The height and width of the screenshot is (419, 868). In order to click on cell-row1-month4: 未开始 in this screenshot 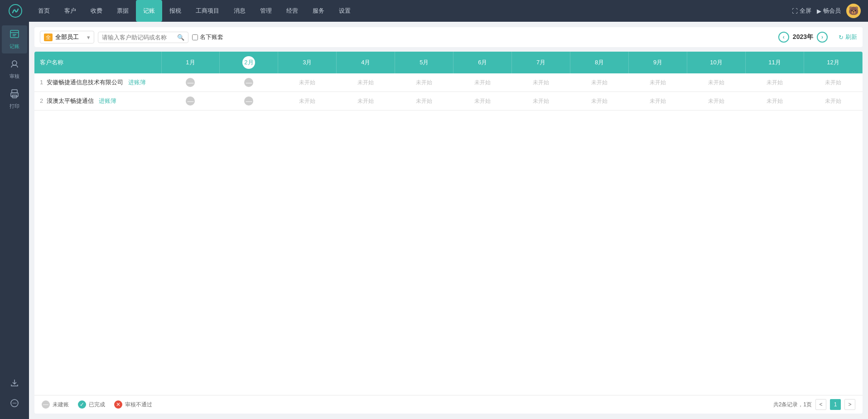, I will do `click(424, 101)`.